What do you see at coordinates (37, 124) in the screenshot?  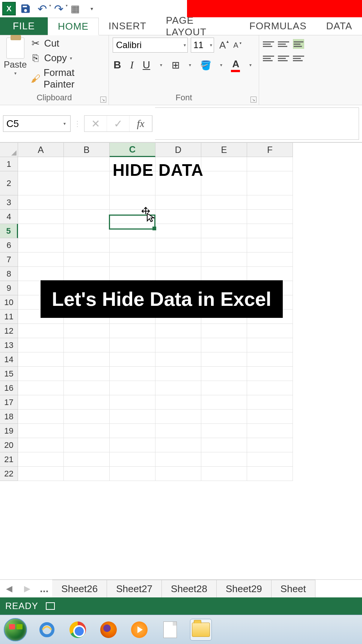 I see `name-box: C5 ▾` at bounding box center [37, 124].